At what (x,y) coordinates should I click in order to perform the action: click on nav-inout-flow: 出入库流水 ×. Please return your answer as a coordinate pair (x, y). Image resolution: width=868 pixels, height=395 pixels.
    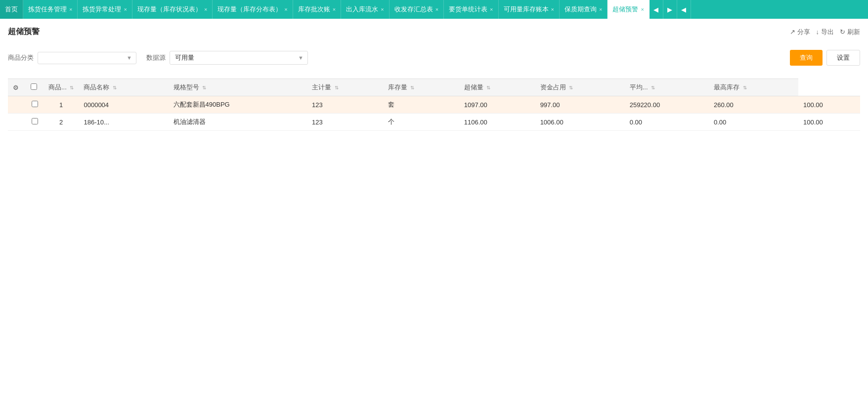
    Looking at the image, I should click on (365, 9).